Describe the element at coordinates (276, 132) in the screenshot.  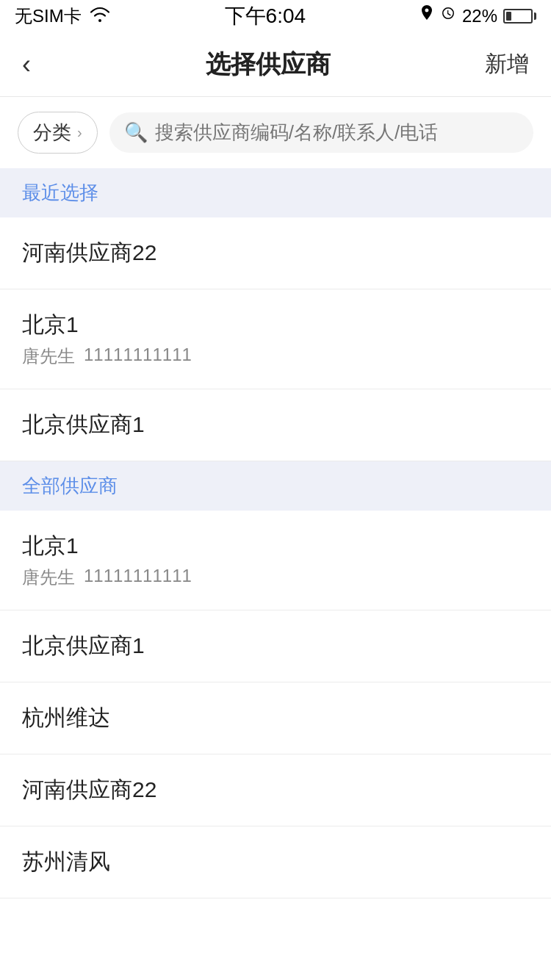
I see `search-bar: 分类 › 🔍` at that location.